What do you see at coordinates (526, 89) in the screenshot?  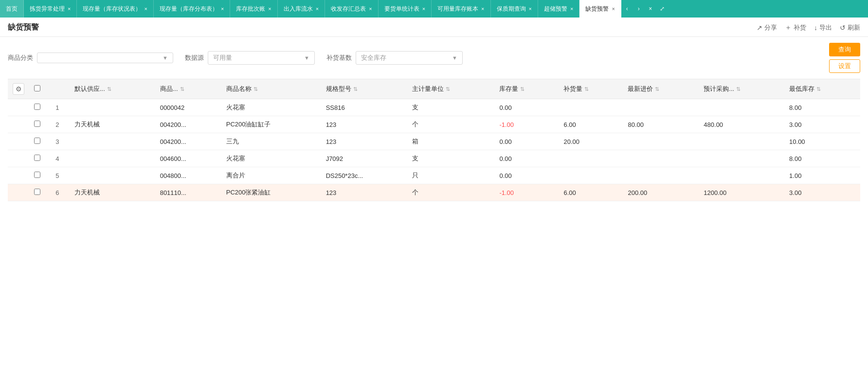 I see `col-stock: 库存量 ⇅` at bounding box center [526, 89].